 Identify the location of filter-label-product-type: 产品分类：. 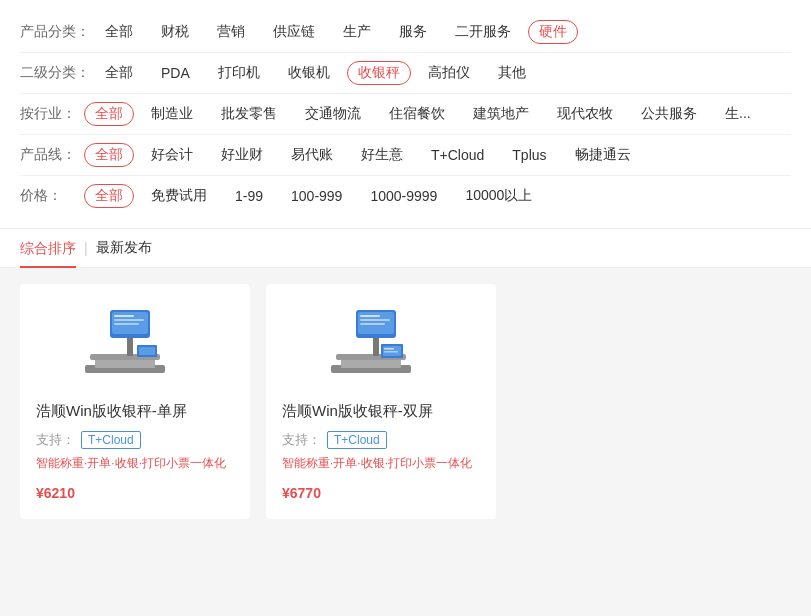
(55, 32).